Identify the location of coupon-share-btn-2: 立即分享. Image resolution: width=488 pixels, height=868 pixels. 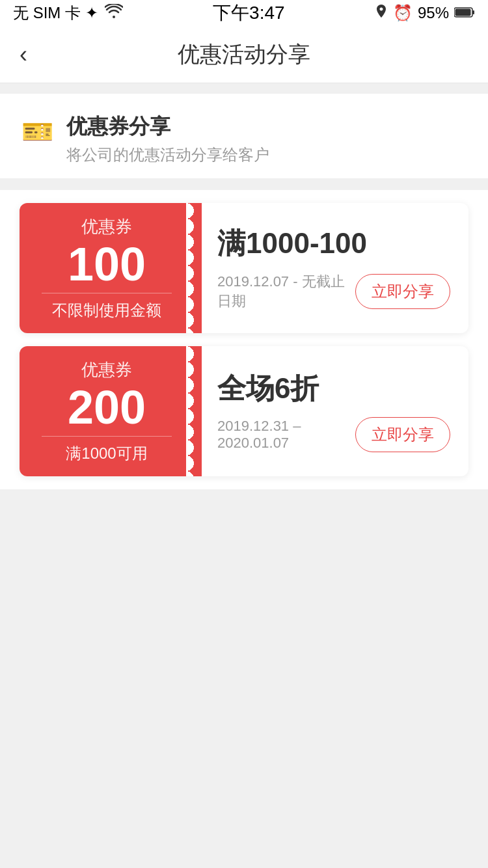
(403, 435).